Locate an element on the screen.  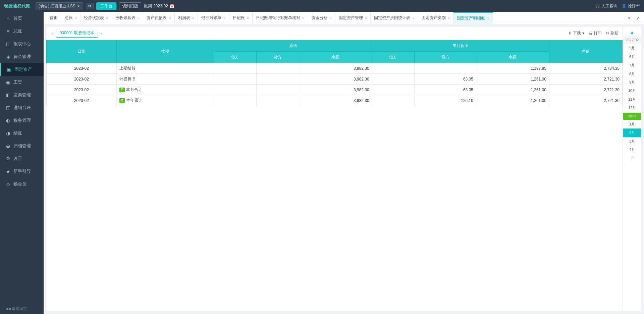
tab-home-label: 首页 is located at coordinates (54, 18).